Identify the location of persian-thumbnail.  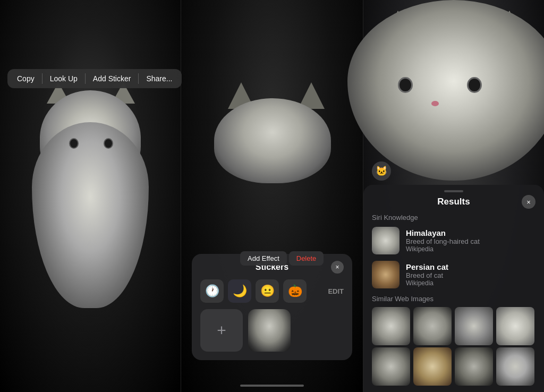
(386, 275).